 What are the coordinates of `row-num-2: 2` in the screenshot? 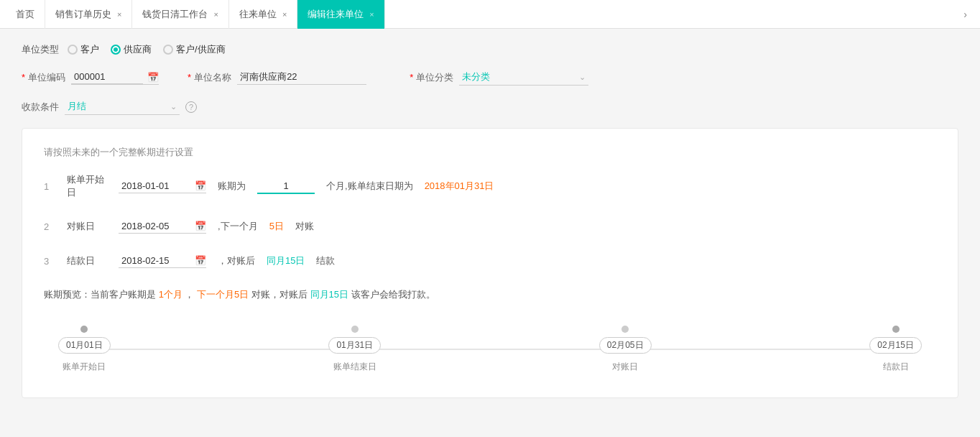 It's located at (51, 227).